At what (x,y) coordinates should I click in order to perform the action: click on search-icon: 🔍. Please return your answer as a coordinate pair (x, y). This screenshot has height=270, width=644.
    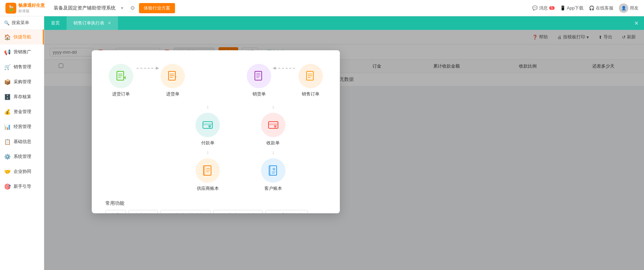
    Looking at the image, I should click on (7, 23).